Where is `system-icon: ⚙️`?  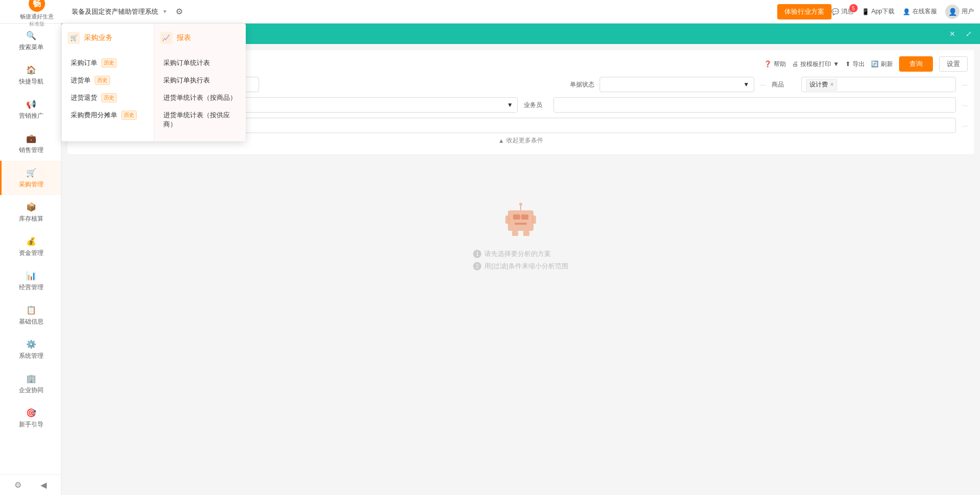 system-icon: ⚙️ is located at coordinates (31, 344).